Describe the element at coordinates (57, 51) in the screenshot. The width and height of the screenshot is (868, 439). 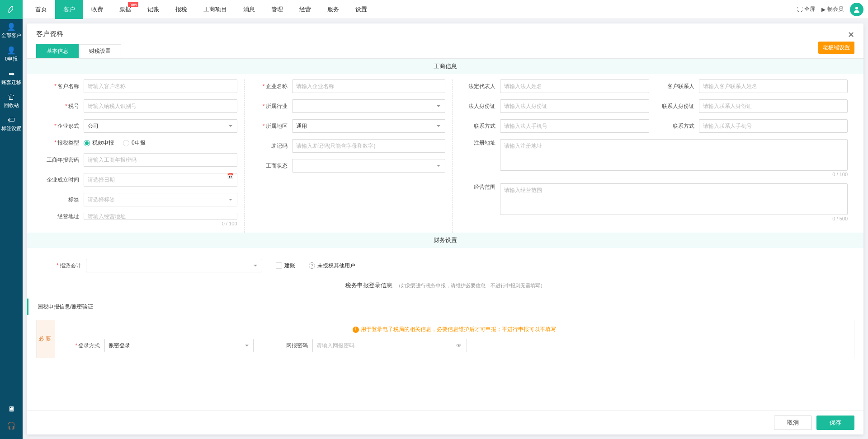
I see `tab-basic: 基本信息` at that location.